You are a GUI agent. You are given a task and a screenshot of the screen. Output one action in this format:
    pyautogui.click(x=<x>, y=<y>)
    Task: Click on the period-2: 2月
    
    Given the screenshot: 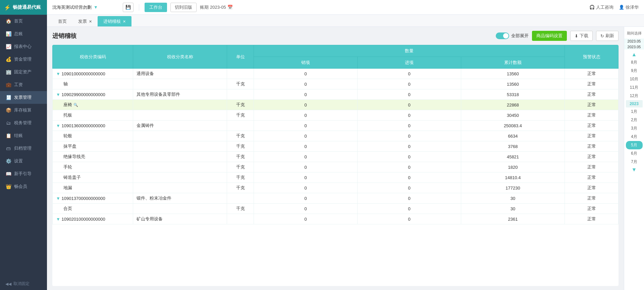 What is the action you would take?
    pyautogui.click(x=634, y=120)
    